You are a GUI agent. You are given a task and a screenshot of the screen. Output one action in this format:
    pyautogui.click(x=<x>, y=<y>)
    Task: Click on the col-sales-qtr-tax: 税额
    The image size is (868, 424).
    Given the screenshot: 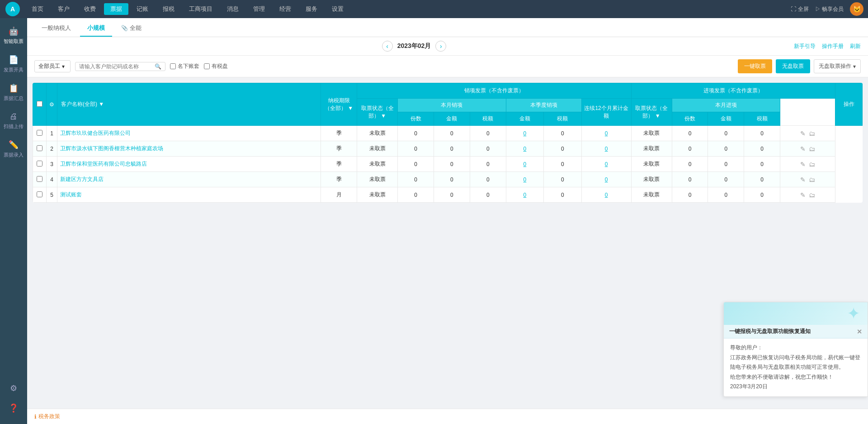 What is the action you would take?
    pyautogui.click(x=562, y=119)
    